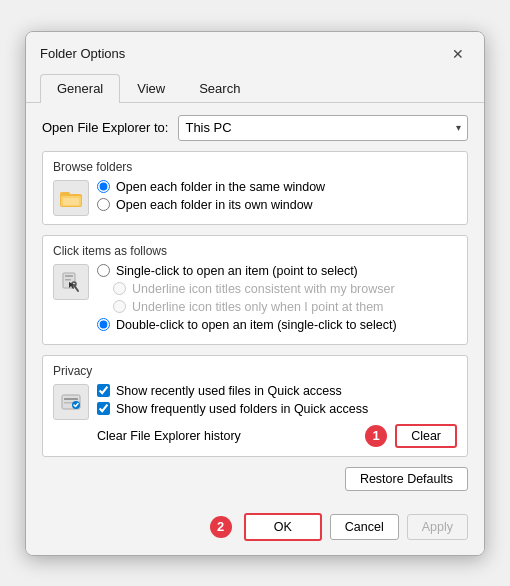  Describe the element at coordinates (255, 251) in the screenshot. I see `click-items-label: Click items as follows` at that location.